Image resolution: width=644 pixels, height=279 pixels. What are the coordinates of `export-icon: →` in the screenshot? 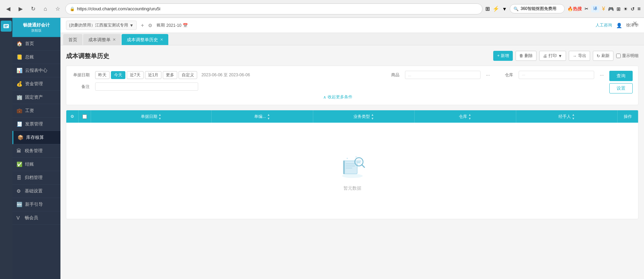 It's located at (575, 56).